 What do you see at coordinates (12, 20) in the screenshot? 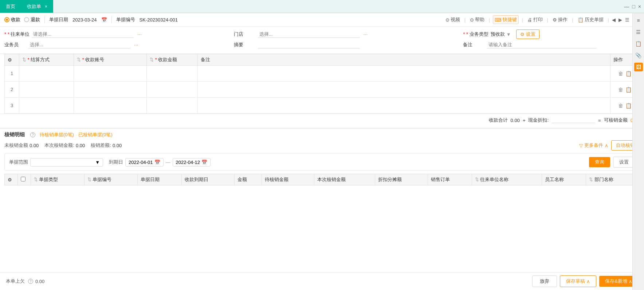
I see `radio-receipt: 收款` at bounding box center [12, 20].